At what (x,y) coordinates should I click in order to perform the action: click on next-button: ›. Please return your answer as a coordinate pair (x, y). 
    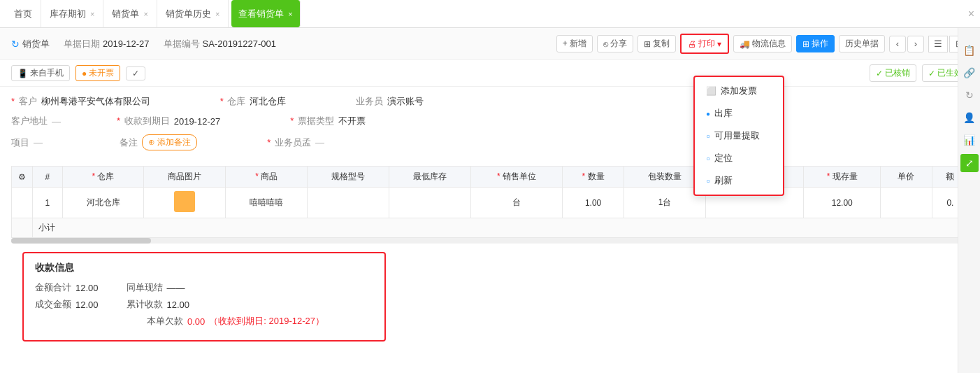
    Looking at the image, I should click on (916, 44).